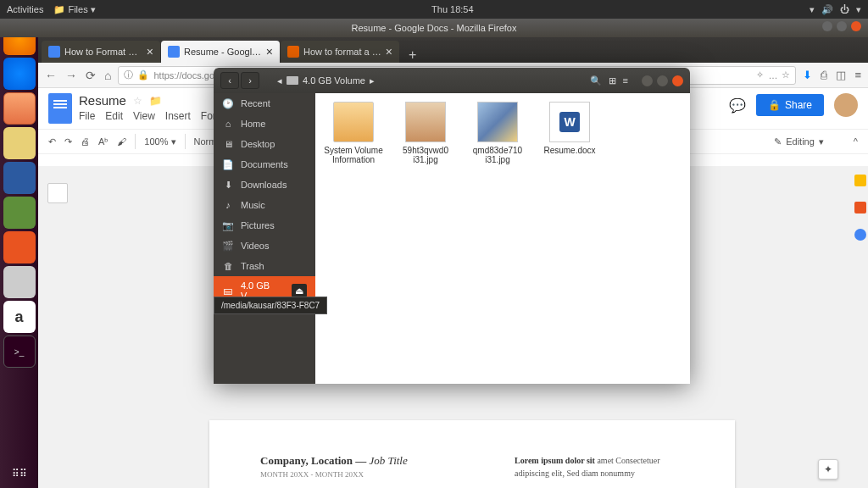  What do you see at coordinates (91, 75) in the screenshot?
I see `reload-button: ⟳` at bounding box center [91, 75].